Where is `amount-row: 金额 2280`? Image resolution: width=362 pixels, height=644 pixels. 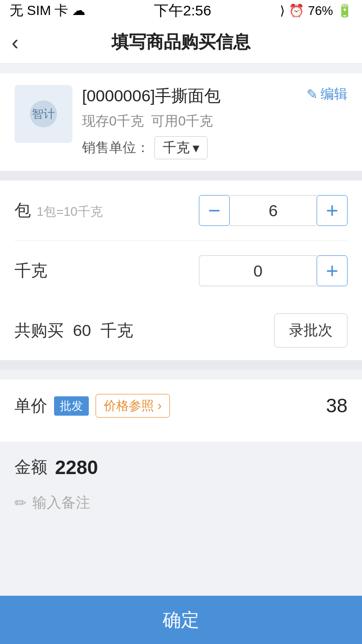 amount-row: 金额 2280 is located at coordinates (181, 467).